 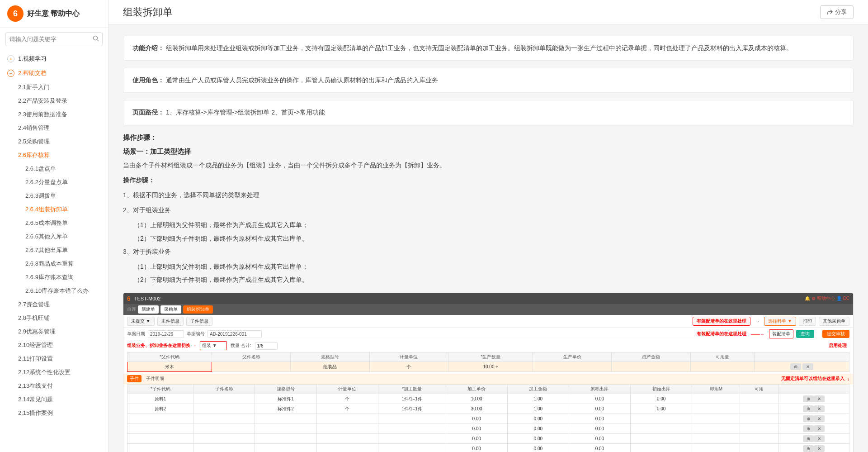 I want to click on sidebar-item-outwarehouse: 2.6.7其他出库单, so click(x=54, y=250).